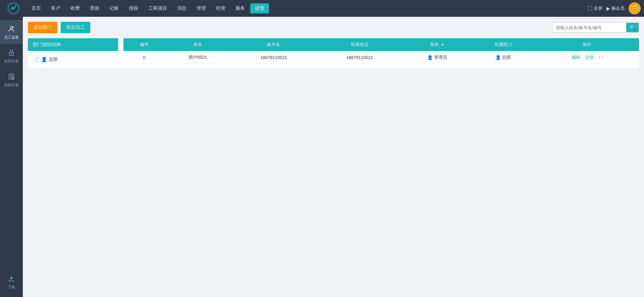  Describe the element at coordinates (430, 58) in the screenshot. I see `role-person-icon: 👤` at that location.